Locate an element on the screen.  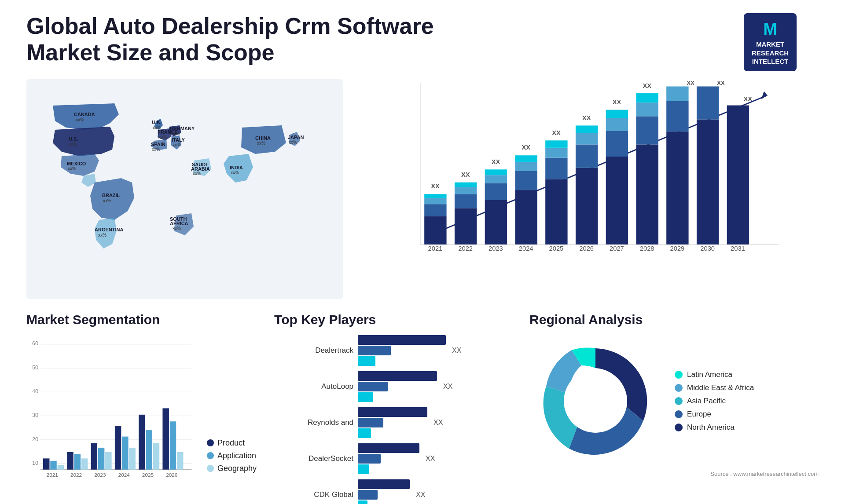
japan-xx: xx% is located at coordinates (293, 142).